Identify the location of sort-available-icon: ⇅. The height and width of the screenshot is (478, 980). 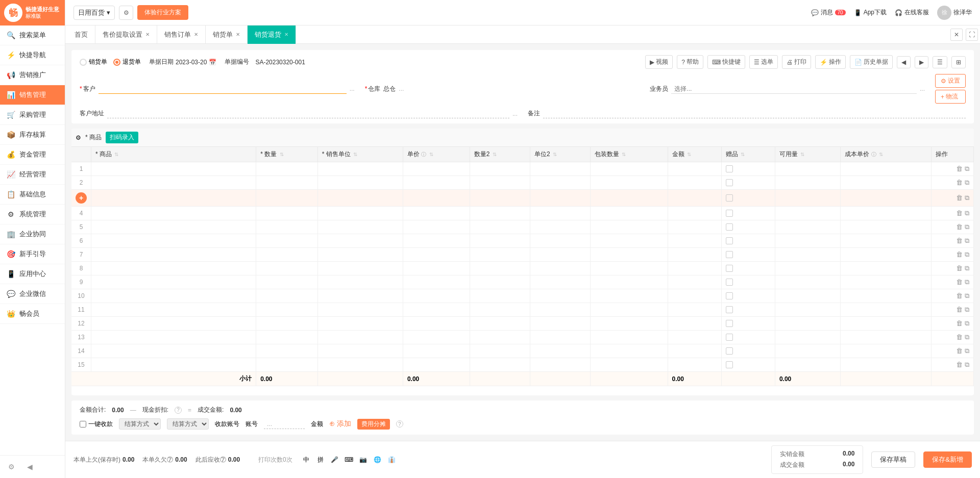
(802, 154).